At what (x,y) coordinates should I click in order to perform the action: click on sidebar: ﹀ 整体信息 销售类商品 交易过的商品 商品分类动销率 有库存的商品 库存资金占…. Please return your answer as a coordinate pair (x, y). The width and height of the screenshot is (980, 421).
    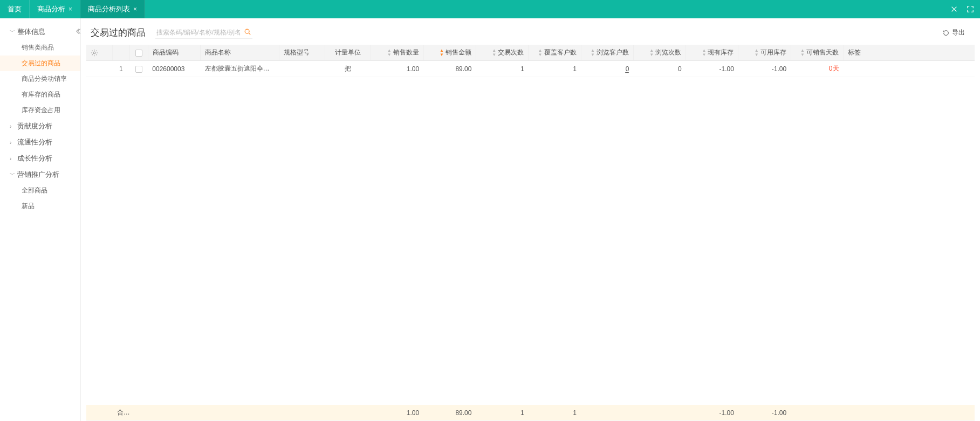
    Looking at the image, I should click on (40, 220).